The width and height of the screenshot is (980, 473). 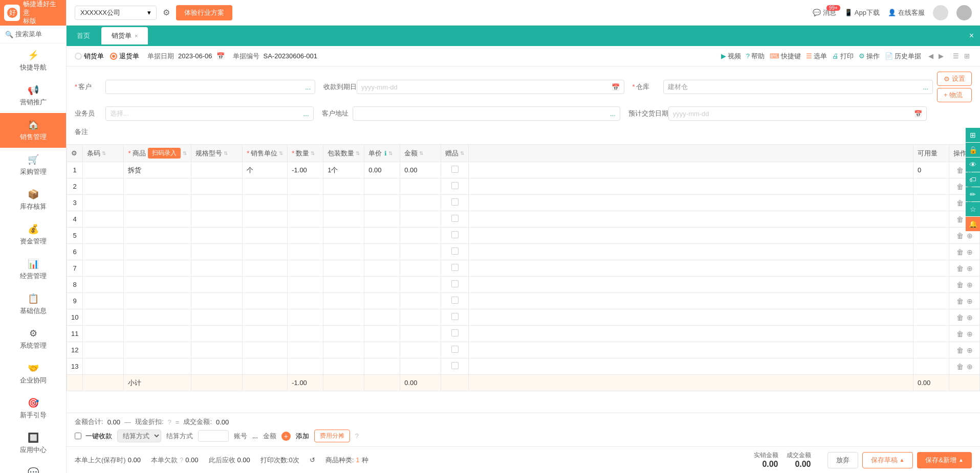 I want to click on sidebar-item-purchase: 🛒 采购管理, so click(x=33, y=165).